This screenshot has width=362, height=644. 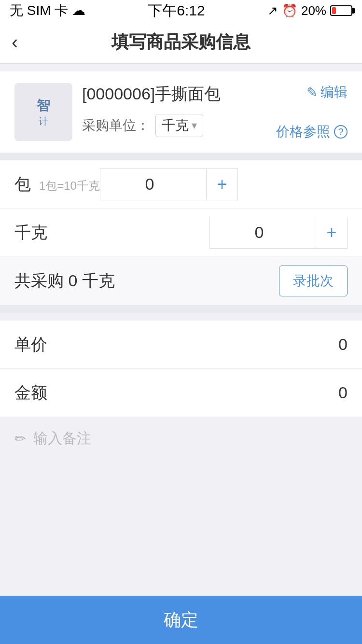 What do you see at coordinates (47, 11) in the screenshot?
I see `sim-label: 无 SIM 卡 ☁` at bounding box center [47, 11].